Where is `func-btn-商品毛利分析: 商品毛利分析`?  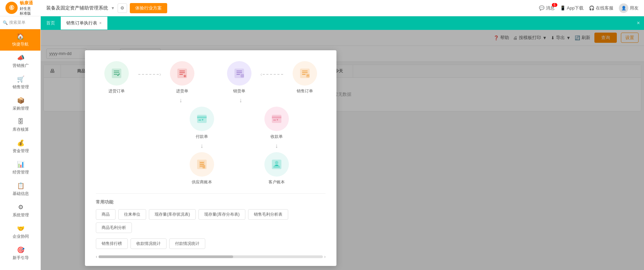 func-btn-商品毛利分析: 商品毛利分析 is located at coordinates (114, 228).